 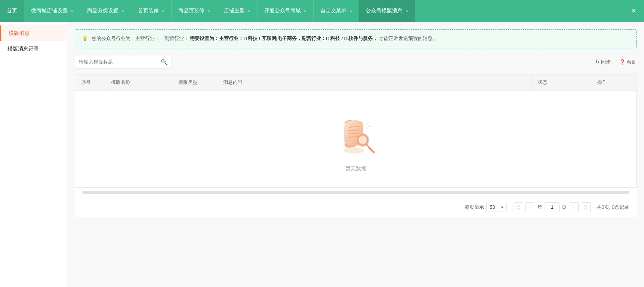 I want to click on search-bar: 🔍 ↻ 同步 | ❓ 帮助, so click(x=356, y=62).